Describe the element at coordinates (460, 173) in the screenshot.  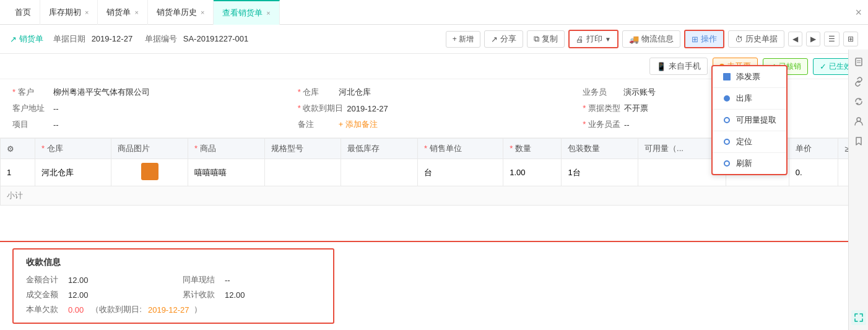
I see `row-sales-unit: 台` at that location.